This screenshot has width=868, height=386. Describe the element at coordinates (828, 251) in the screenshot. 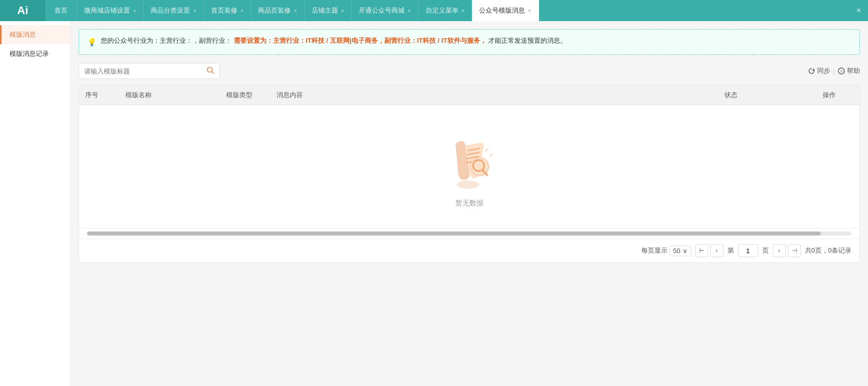

I see `page-total: 共0页，0条记录` at that location.